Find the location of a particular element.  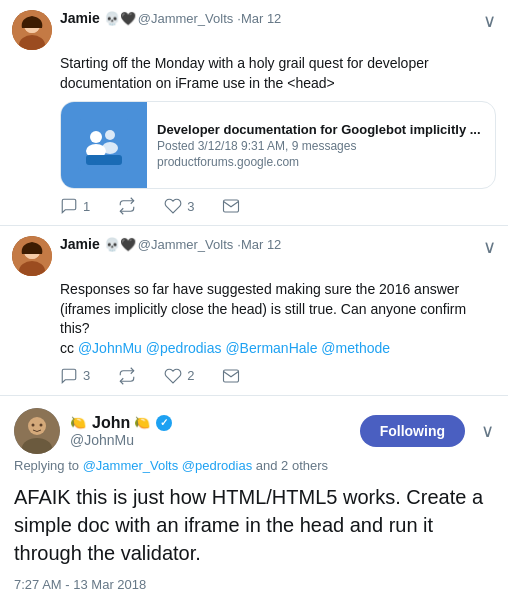

tweet-2-actions: 3 2 is located at coordinates (278, 376).